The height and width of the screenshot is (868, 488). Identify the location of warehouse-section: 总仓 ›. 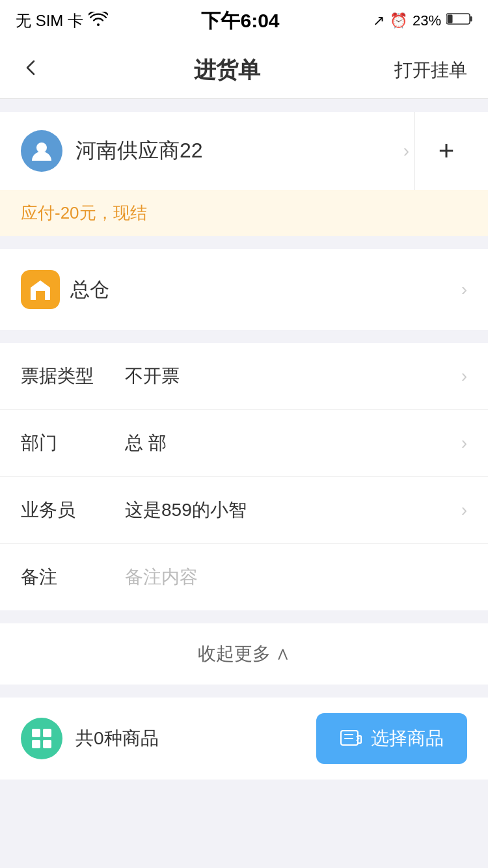
(244, 290).